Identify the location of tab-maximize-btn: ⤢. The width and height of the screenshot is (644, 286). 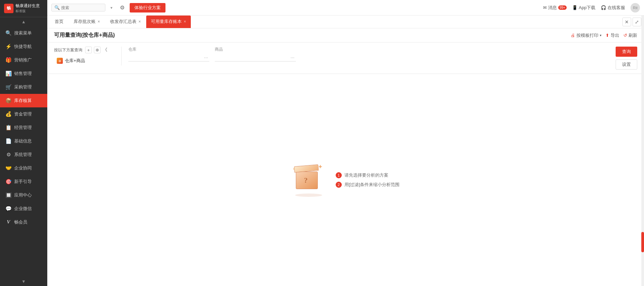
(637, 22).